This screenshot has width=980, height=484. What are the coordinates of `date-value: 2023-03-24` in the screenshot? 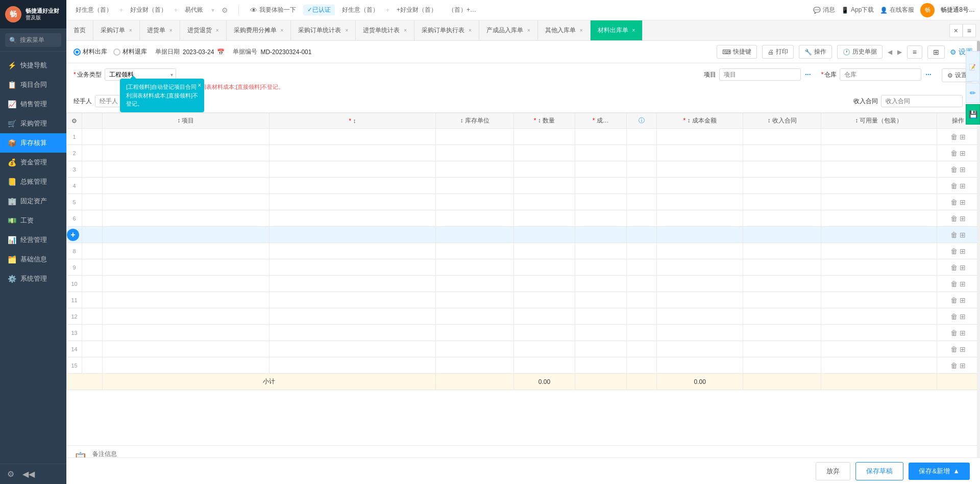 It's located at (198, 52).